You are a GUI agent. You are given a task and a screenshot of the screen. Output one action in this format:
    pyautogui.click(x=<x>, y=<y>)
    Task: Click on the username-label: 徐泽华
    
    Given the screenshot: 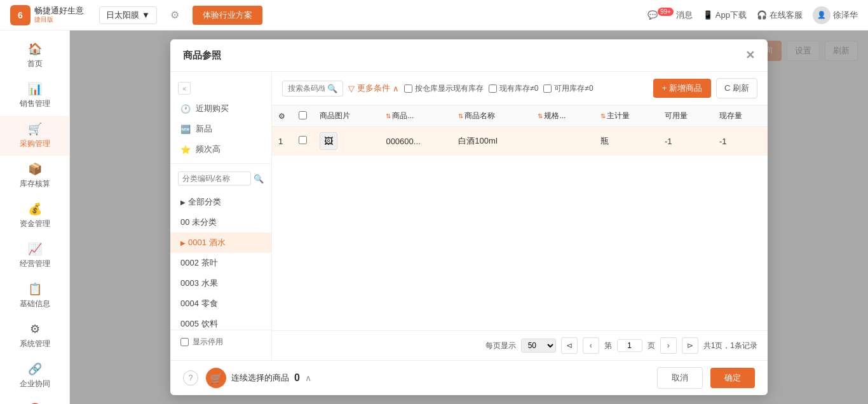 What is the action you would take?
    pyautogui.click(x=845, y=15)
    